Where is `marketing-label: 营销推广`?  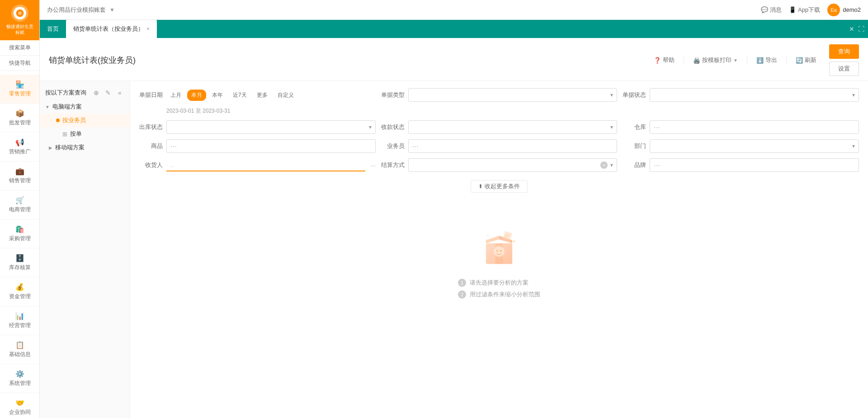
marketing-label: 营销推广 is located at coordinates (20, 152).